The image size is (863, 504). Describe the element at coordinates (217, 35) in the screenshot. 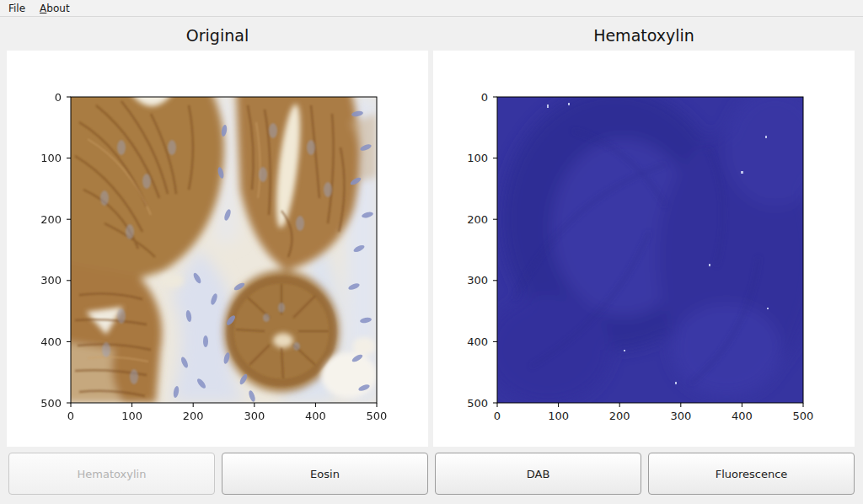

I see `panel-title-original: Original` at that location.